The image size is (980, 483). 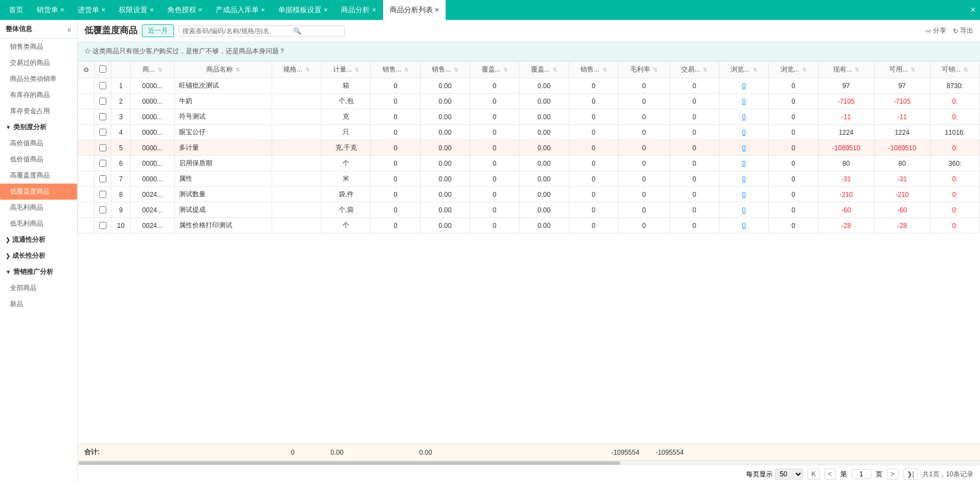 I want to click on row-name: 启用保质期, so click(x=223, y=164).